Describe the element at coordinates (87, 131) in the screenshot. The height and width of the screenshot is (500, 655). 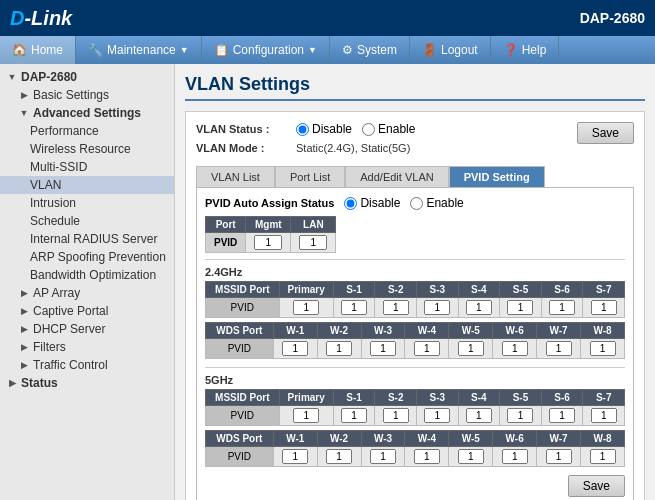
I see `sidebar-item-performance: Performance` at that location.